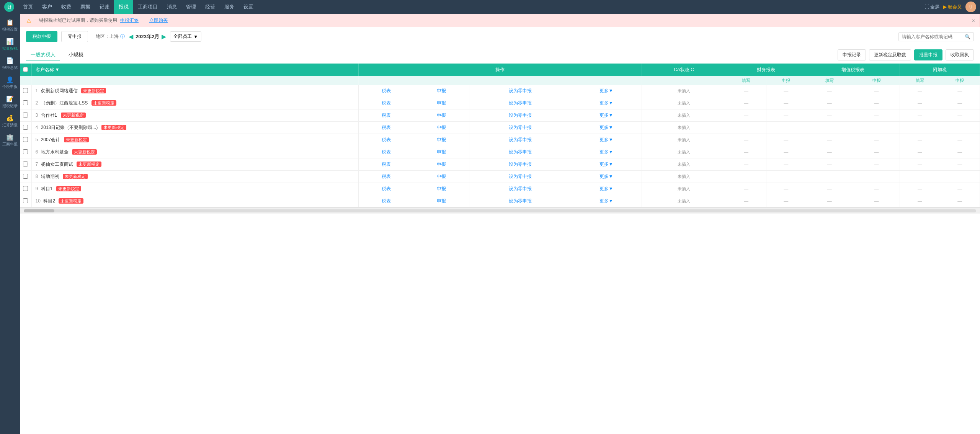 The width and height of the screenshot is (980, 434). What do you see at coordinates (520, 128) in the screenshot?
I see `row-op3-3: 设为零申报` at bounding box center [520, 128].